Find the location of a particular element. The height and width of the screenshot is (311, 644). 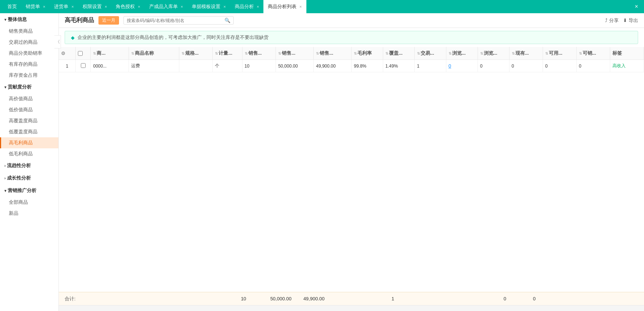

close-purchase-tab: × is located at coordinates (72, 7).